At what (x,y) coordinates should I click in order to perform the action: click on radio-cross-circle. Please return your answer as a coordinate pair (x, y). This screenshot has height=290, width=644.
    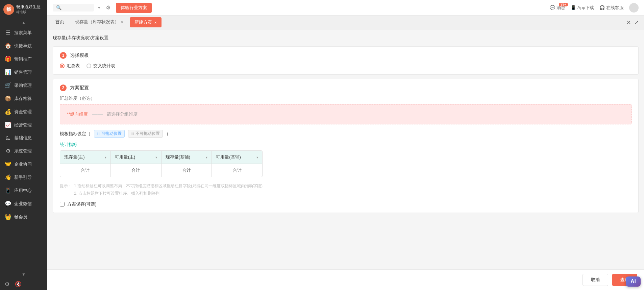
    Looking at the image, I should click on (89, 66).